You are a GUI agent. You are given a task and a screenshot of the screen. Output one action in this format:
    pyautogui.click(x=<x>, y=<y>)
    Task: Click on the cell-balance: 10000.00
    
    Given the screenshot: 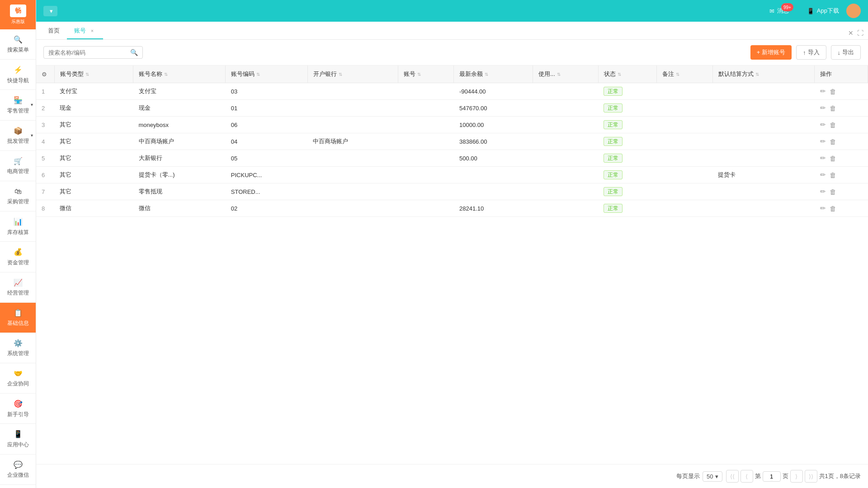 What is the action you would take?
    pyautogui.click(x=494, y=125)
    